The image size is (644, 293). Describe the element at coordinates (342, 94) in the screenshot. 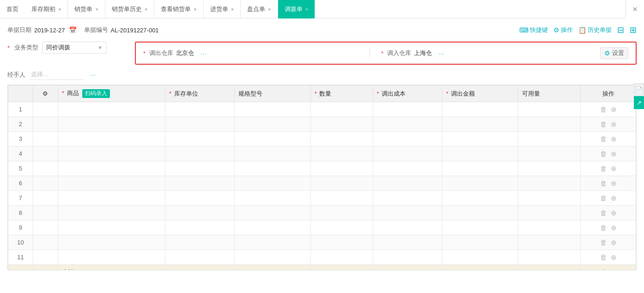

I see `col-qty-header: * 数量` at that location.